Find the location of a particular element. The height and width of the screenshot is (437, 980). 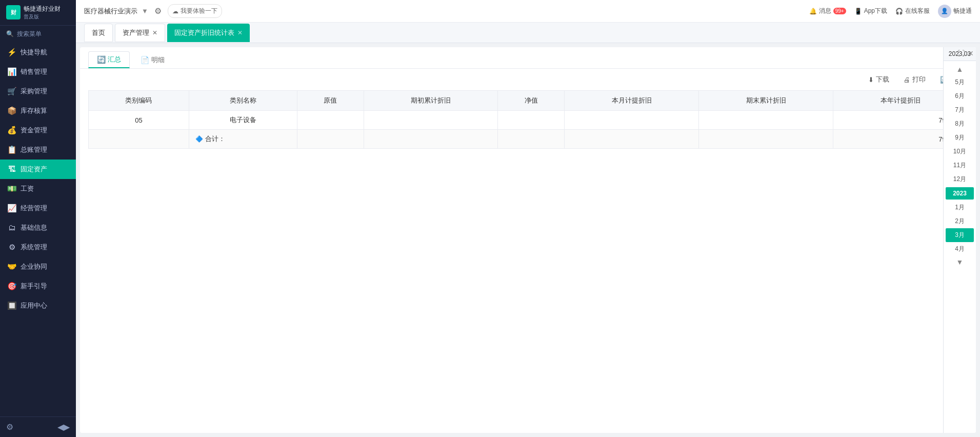

nav-icon-payroll: 💵 is located at coordinates (12, 189).